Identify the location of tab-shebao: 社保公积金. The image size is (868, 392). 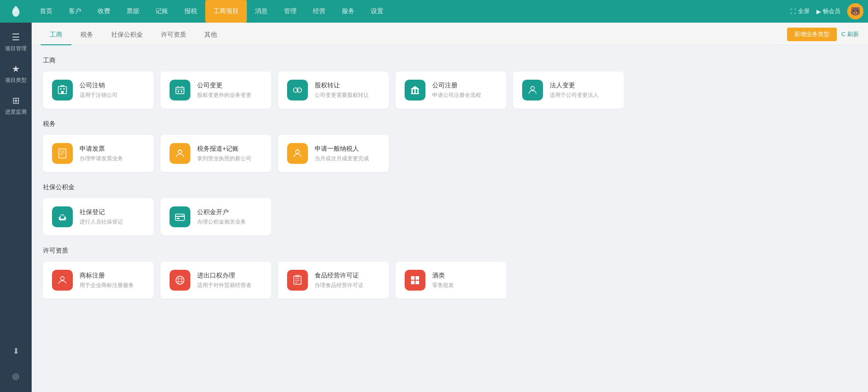
(127, 35).